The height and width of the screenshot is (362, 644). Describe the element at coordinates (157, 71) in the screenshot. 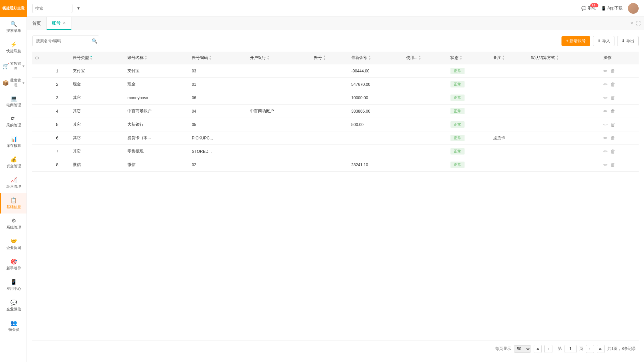

I see `cell-name-0: 支付宝` at that location.